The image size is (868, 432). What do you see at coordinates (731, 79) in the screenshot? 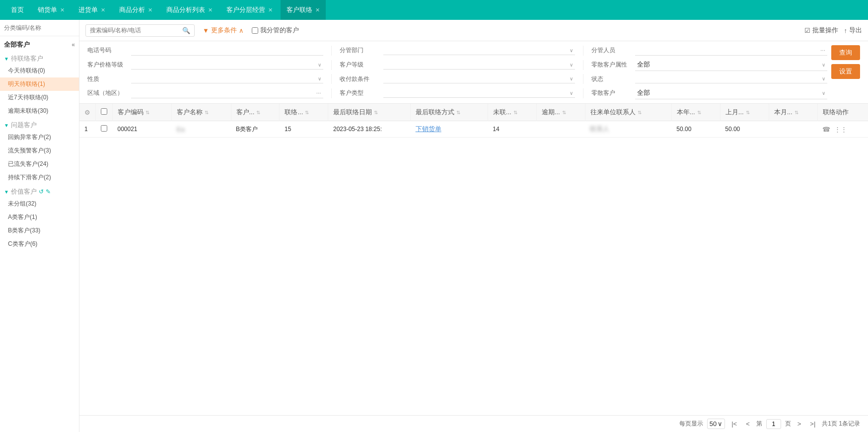
I see `status-select: ∨` at bounding box center [731, 79].